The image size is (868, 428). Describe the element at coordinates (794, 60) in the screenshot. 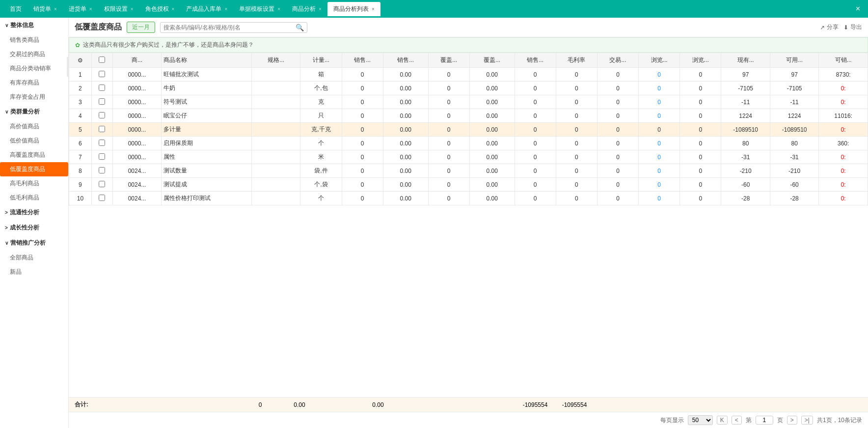

I see `available-column-header: 可用...` at that location.